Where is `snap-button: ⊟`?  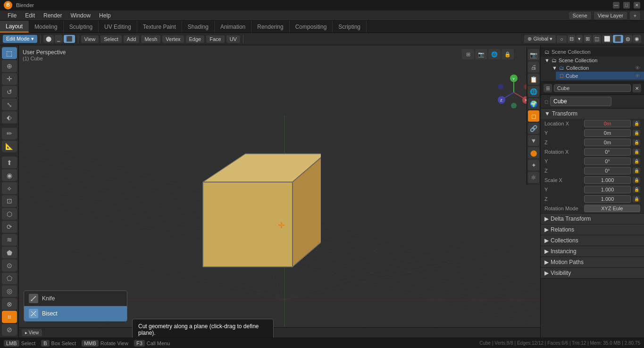 snap-button: ⊟ is located at coordinates (572, 39).